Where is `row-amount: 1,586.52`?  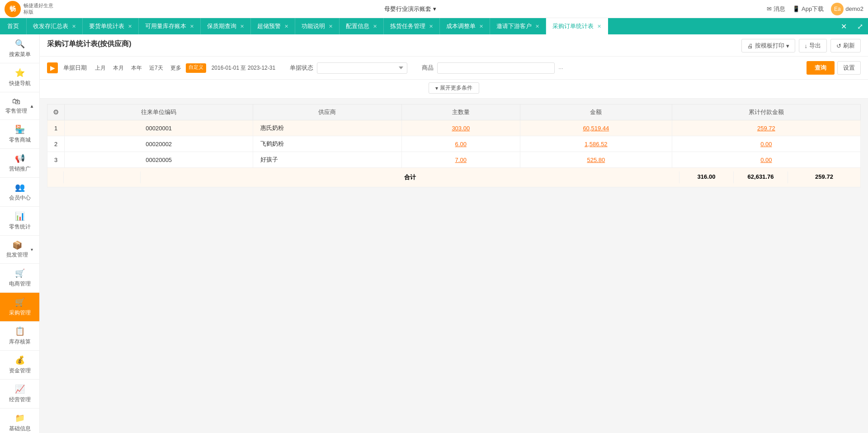
row-amount: 1,586.52 is located at coordinates (596, 144).